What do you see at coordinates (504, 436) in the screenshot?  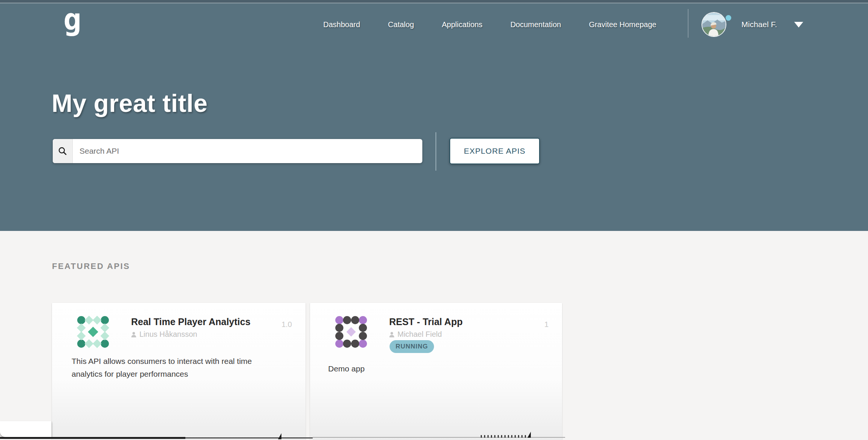 I see `cutoff-text-tops` at bounding box center [504, 436].